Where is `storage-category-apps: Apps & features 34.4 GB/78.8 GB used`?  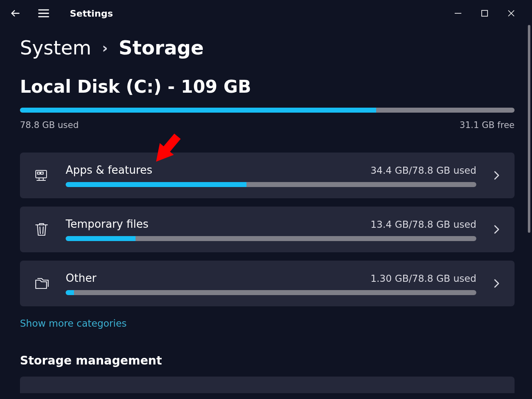 storage-category-apps: Apps & features 34.4 GB/78.8 GB used is located at coordinates (267, 175).